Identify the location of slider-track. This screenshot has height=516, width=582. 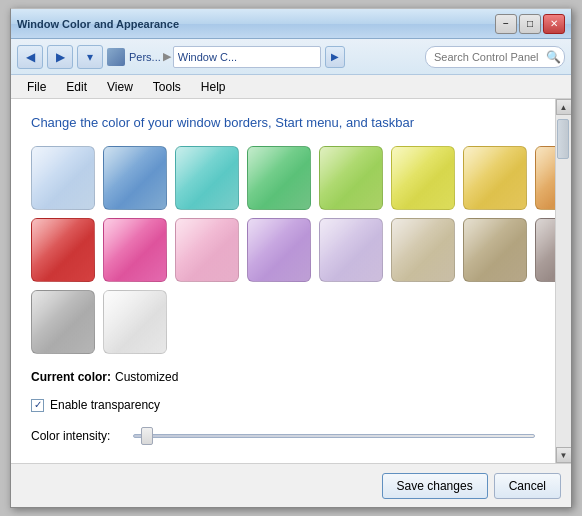
(334, 436).